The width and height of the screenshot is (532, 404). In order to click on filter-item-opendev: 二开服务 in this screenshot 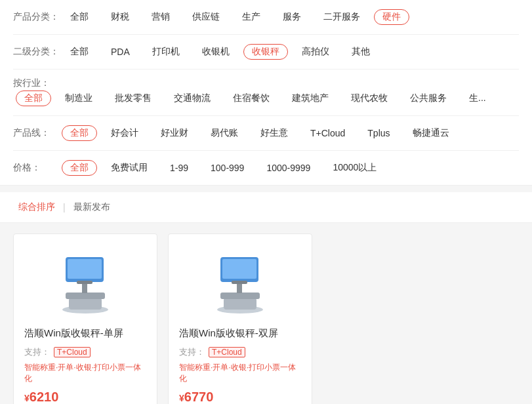, I will do `click(342, 17)`.